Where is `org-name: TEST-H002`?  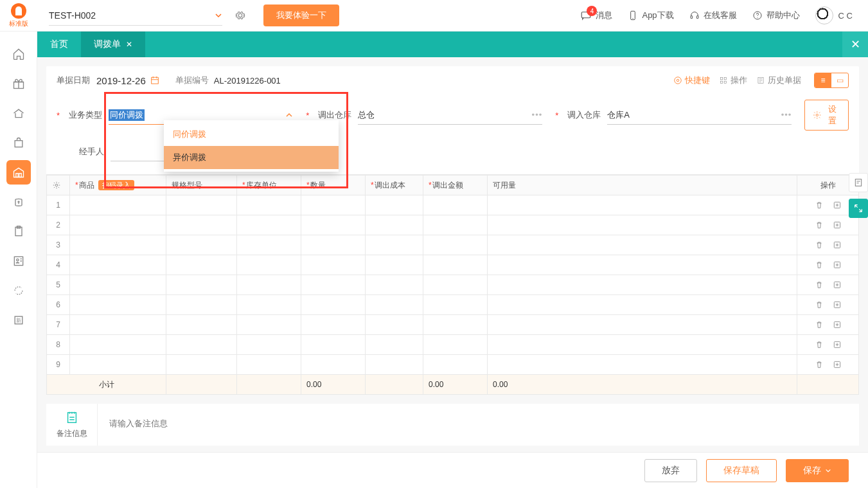
org-name: TEST-H002 is located at coordinates (72, 15).